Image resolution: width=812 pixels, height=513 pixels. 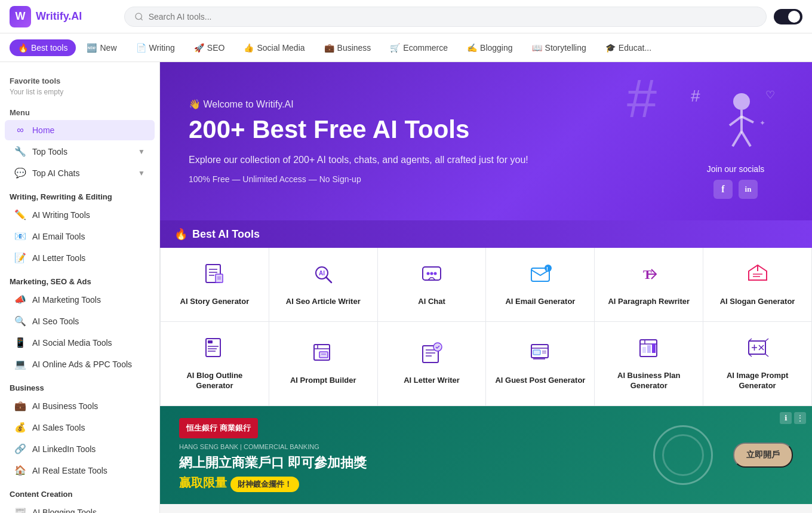 What do you see at coordinates (445, 17) in the screenshot?
I see `search-bar` at bounding box center [445, 17].